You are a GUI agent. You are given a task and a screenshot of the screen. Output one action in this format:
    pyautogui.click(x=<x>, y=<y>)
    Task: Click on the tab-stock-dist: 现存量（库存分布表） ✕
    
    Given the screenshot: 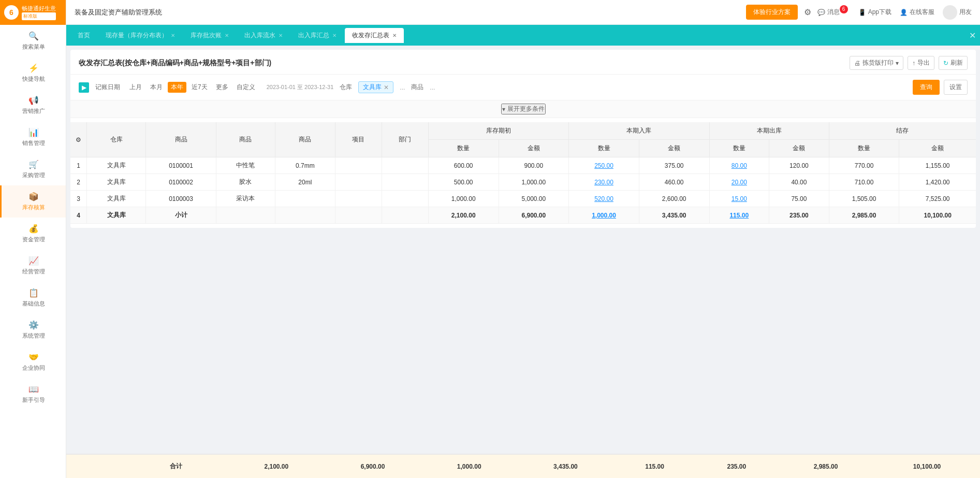 What is the action you would take?
    pyautogui.click(x=140, y=35)
    